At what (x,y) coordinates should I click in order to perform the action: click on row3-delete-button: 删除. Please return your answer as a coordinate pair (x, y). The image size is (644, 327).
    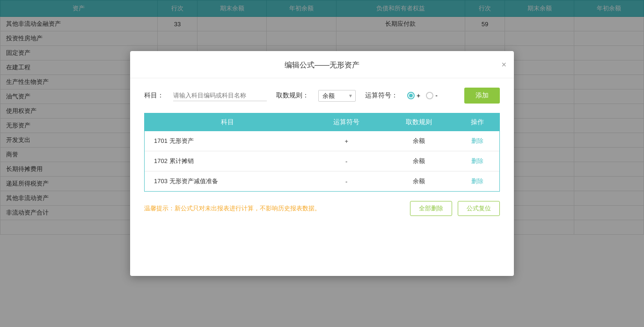
    Looking at the image, I should click on (477, 181).